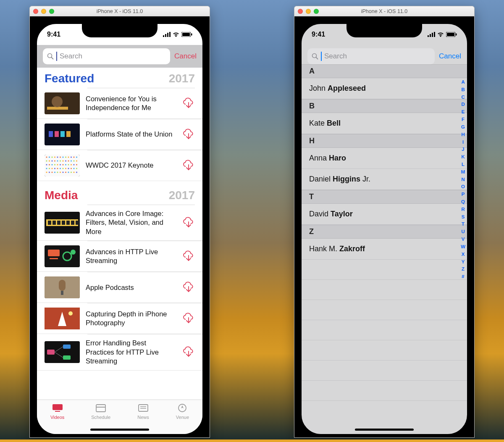 The width and height of the screenshot is (504, 442). Describe the element at coordinates (120, 103) in the screenshot. I see `video-row: Convenience for You is Independence for …` at that location.